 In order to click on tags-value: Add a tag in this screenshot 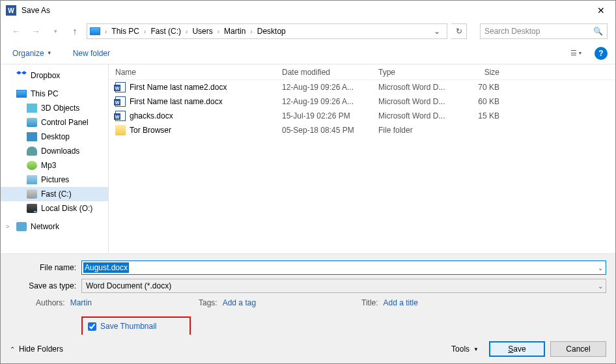, I will do `click(240, 303)`.